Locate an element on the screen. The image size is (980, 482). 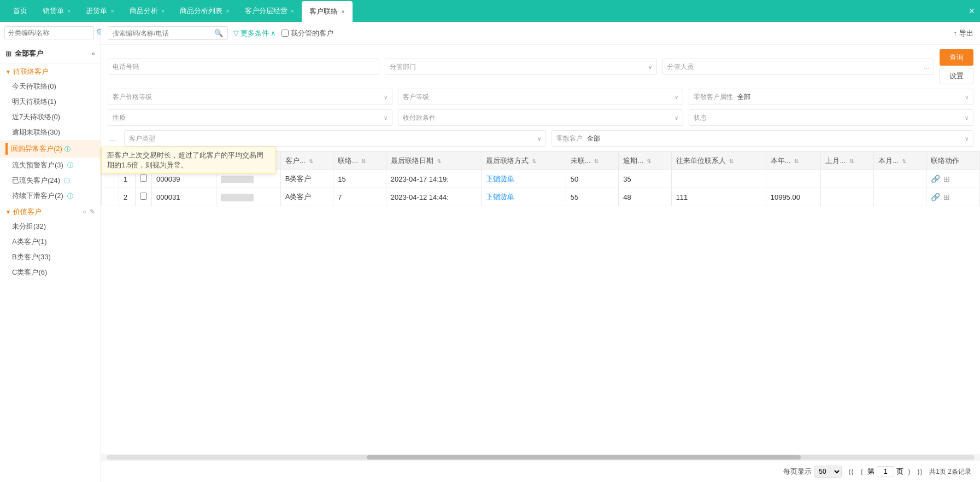
filter-row-2: 客户价格等级 ∨ 客户等级 ∨ 零散客户属性 全部 ∨ is located at coordinates (541, 97).